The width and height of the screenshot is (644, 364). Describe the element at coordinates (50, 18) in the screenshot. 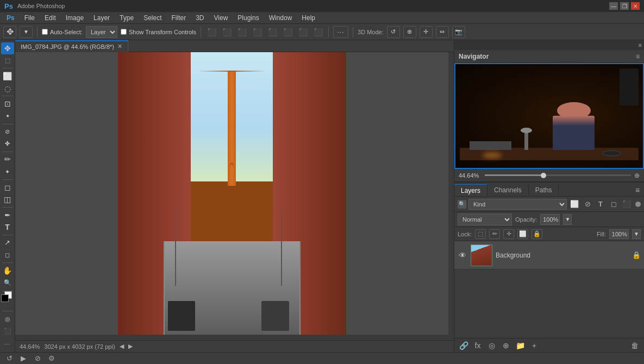

I see `menu-edit: Edit` at that location.